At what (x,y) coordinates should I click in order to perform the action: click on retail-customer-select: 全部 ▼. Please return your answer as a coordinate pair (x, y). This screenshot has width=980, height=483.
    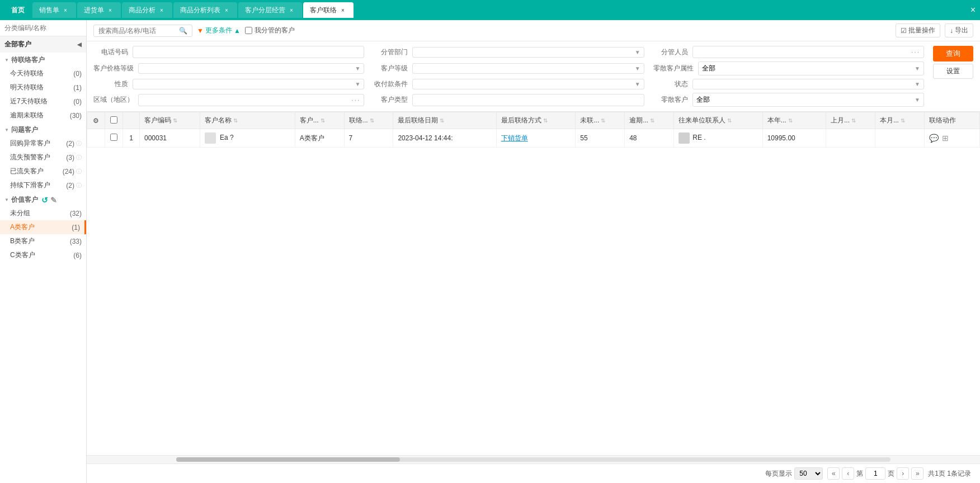
    Looking at the image, I should click on (808, 100).